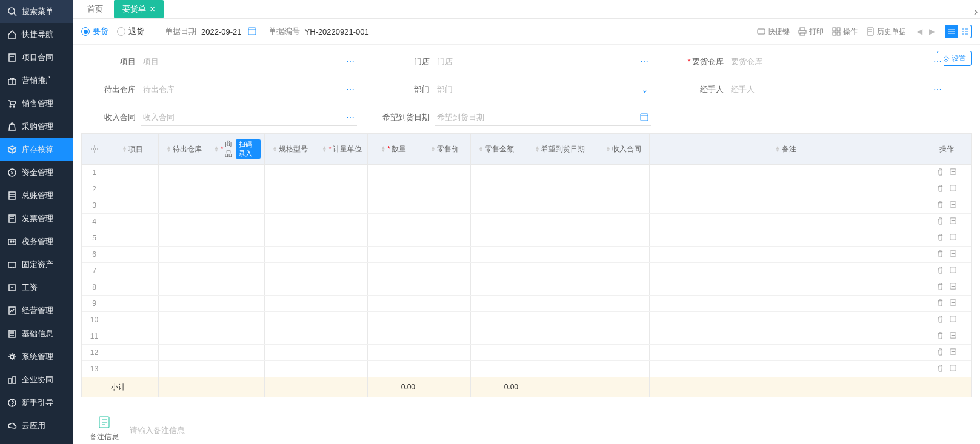 This screenshot has height=444, width=980. I want to click on th-out-warehouse: ▲▼待出仓库, so click(184, 149).